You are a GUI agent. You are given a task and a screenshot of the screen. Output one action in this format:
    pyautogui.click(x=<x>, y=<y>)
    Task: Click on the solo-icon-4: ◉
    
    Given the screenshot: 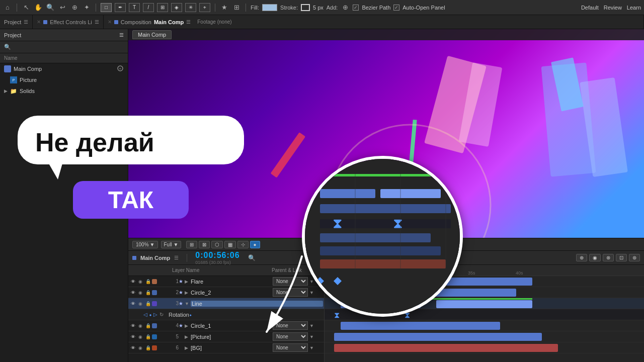 What is the action you would take?
    pyautogui.click(x=140, y=326)
    